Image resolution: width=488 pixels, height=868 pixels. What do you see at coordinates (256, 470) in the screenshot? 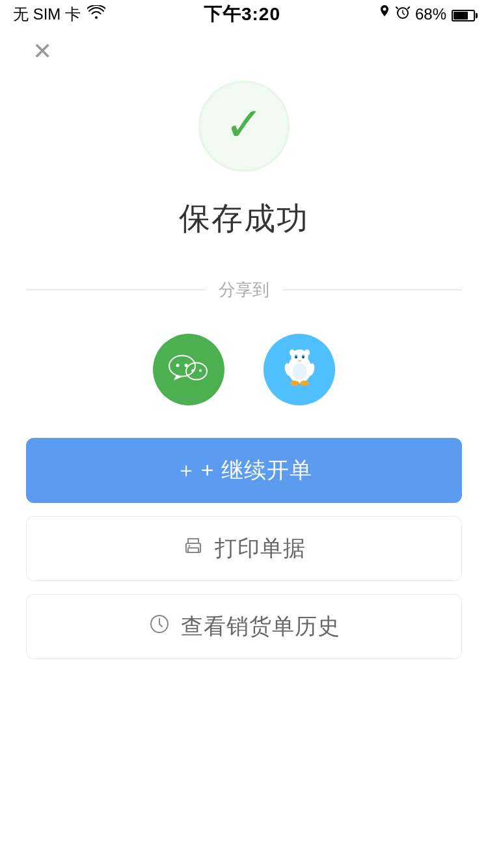
I see `continue-label: + 继续开单` at bounding box center [256, 470].